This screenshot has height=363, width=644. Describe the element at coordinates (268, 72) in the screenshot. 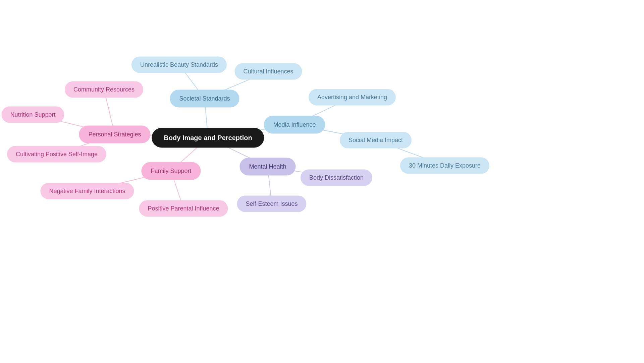

I see `node-cultural: Cultural Influences` at that location.